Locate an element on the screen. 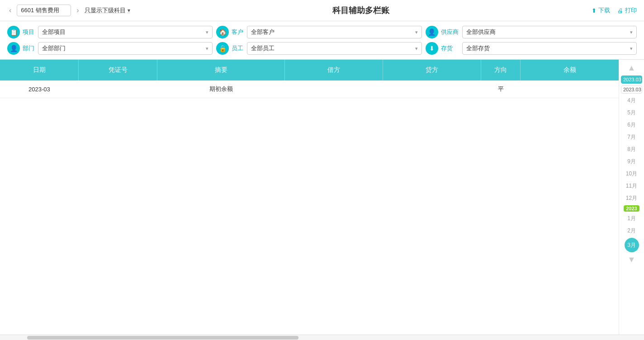  filter-label-project: 📋 项目 is located at coordinates (21, 32).